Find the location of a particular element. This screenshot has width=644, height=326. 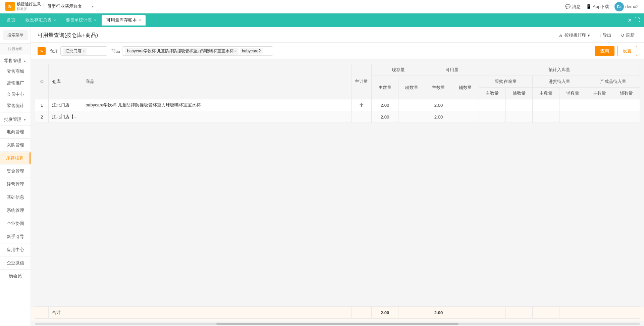

row2-stock-main: 2.00 is located at coordinates (385, 117).